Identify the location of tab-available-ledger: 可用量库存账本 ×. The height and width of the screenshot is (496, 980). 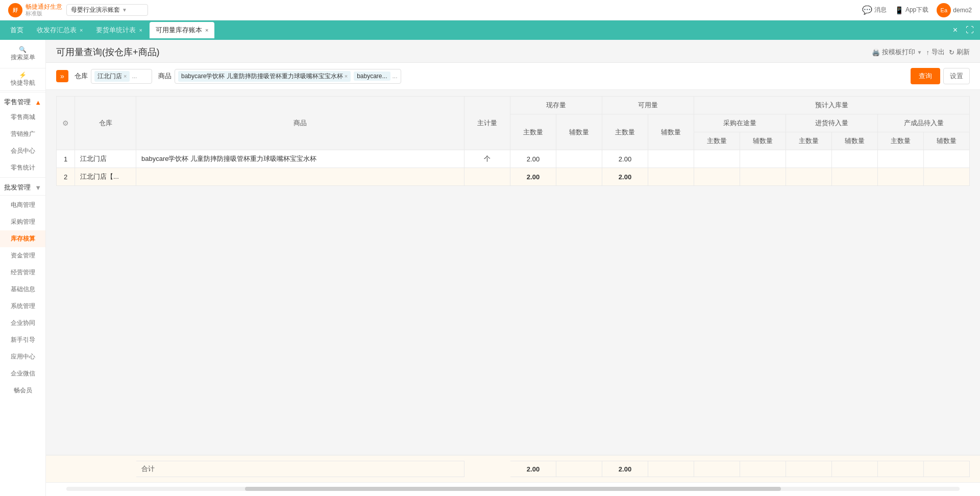
(182, 30).